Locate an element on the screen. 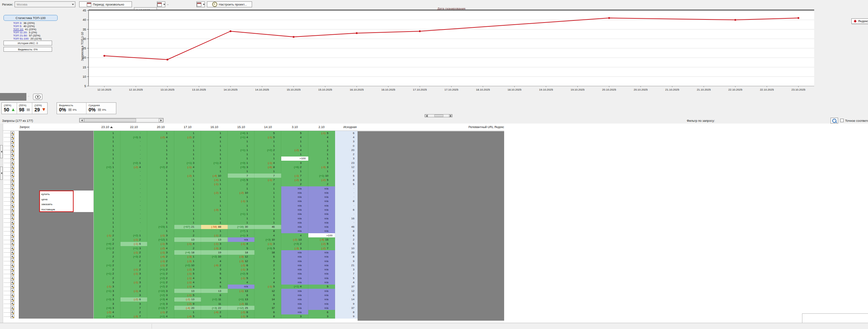 This screenshot has height=329, width=868. position-cell: (-1)2 is located at coordinates (134, 270).